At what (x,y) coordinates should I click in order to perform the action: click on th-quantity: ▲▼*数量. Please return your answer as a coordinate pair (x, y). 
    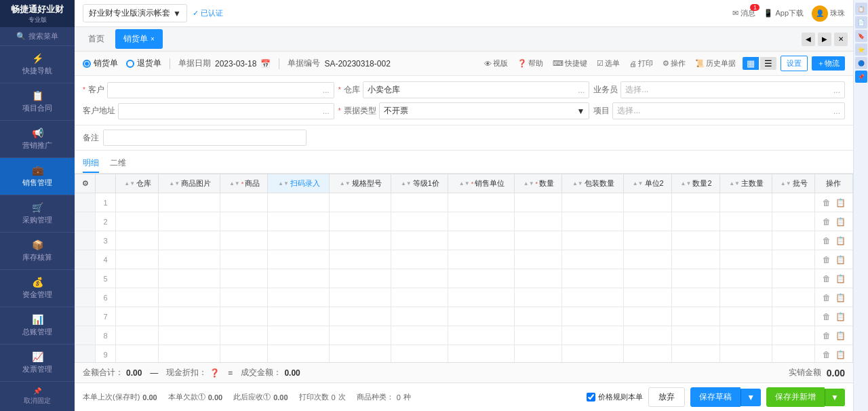
    Looking at the image, I should click on (538, 184).